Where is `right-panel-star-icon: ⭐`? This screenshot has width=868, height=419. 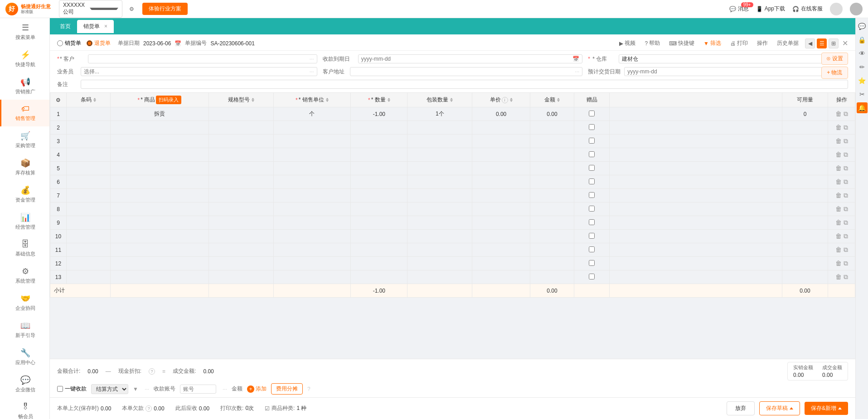
right-panel-star-icon: ⭐ is located at coordinates (862, 81).